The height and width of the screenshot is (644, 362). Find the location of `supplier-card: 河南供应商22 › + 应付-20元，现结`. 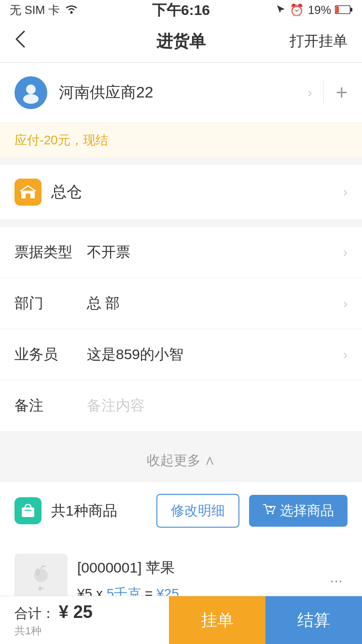

supplier-card: 河南供应商22 › + 应付-20元，现结 is located at coordinates (181, 110).